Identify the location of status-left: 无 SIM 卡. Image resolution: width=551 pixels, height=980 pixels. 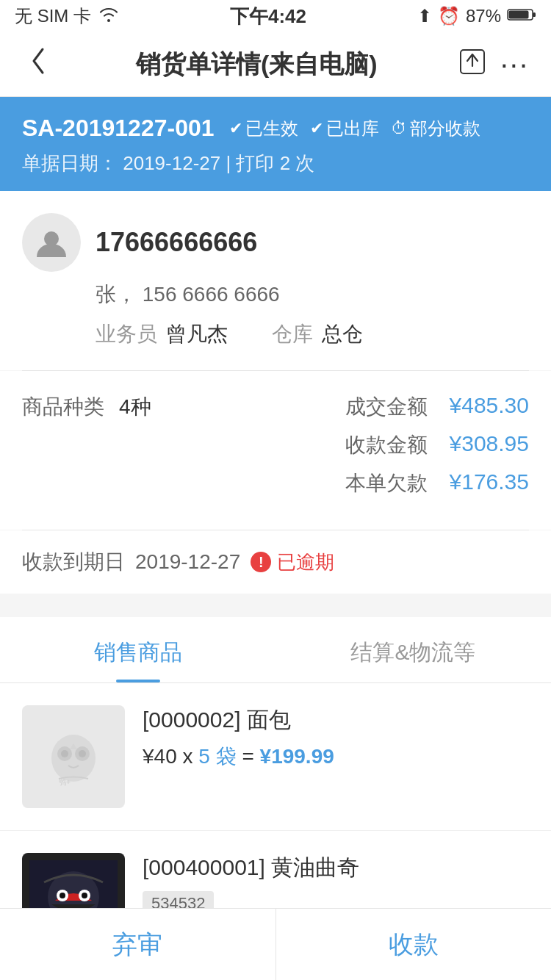
(67, 16).